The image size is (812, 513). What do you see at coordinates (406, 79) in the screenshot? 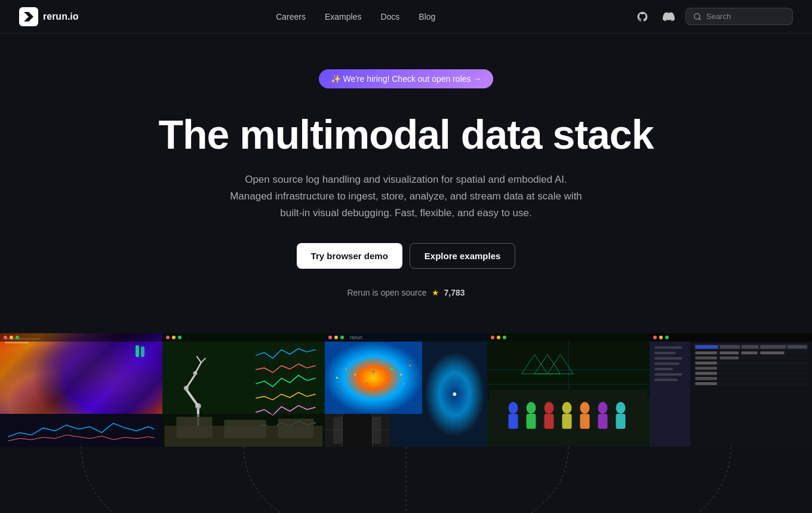
I see `hiring-banner: ✨ We're hiring! Check out open roles →` at bounding box center [406, 79].